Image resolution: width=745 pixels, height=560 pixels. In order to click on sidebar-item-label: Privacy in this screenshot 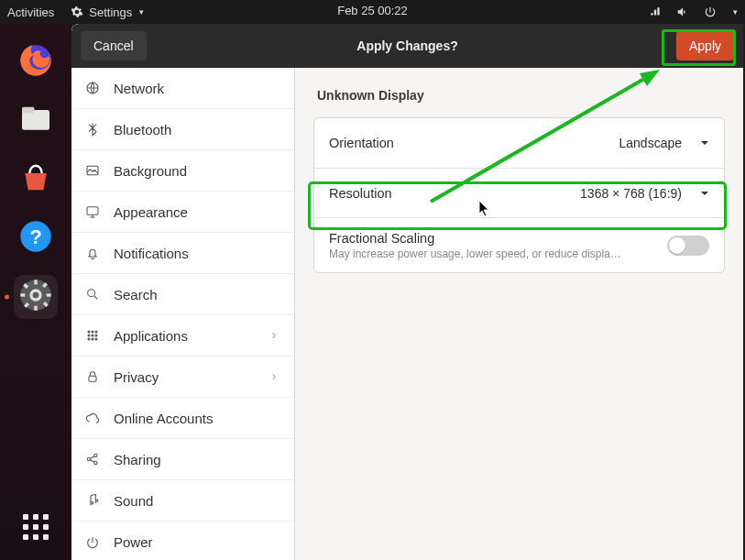, I will do `click(136, 378)`.